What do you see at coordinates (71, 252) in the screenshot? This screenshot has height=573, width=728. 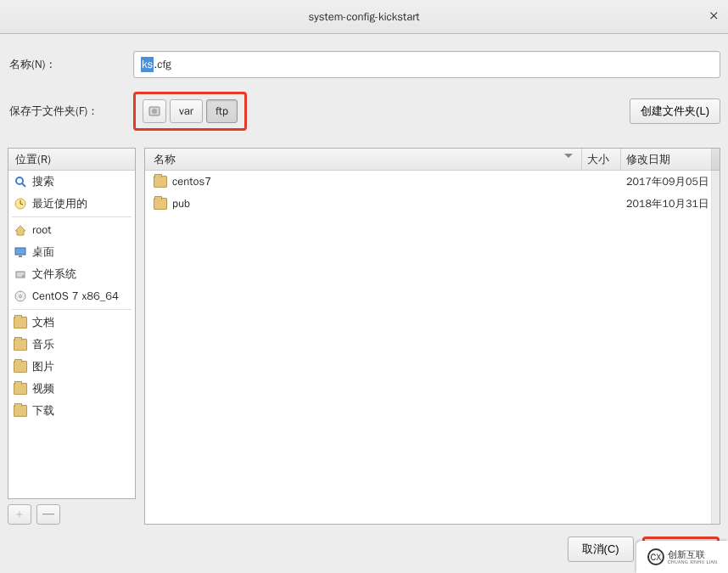 I see `place-desktop: 桌面` at bounding box center [71, 252].